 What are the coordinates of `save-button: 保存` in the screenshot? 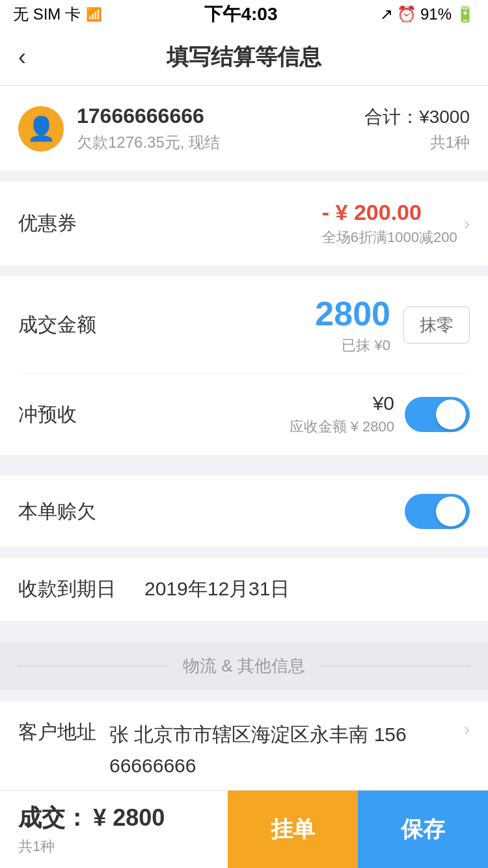 It's located at (423, 830).